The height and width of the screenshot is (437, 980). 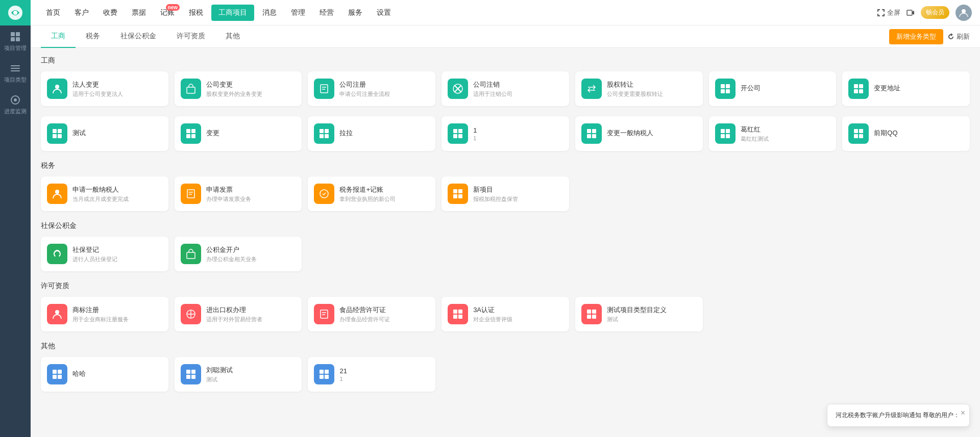 What do you see at coordinates (15, 41) in the screenshot?
I see `sidebar-item-project-manage: 项目管理` at bounding box center [15, 41].